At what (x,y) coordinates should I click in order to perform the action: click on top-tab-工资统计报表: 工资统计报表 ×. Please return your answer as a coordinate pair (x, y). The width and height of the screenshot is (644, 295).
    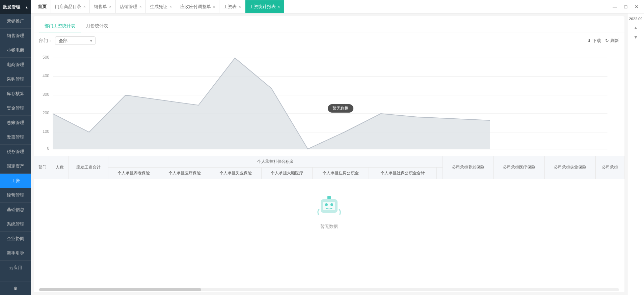
    Looking at the image, I should click on (265, 7).